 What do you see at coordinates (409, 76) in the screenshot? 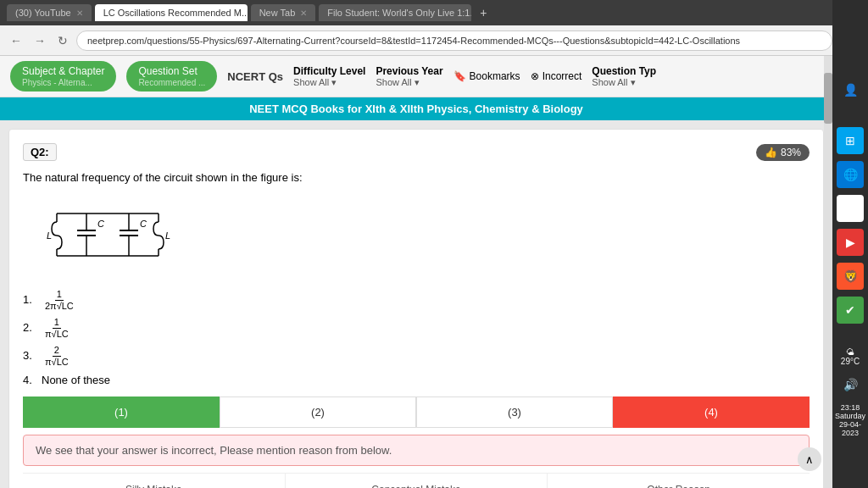
I see `prev-year-item: Previous Year Show All ▾` at bounding box center [409, 76].